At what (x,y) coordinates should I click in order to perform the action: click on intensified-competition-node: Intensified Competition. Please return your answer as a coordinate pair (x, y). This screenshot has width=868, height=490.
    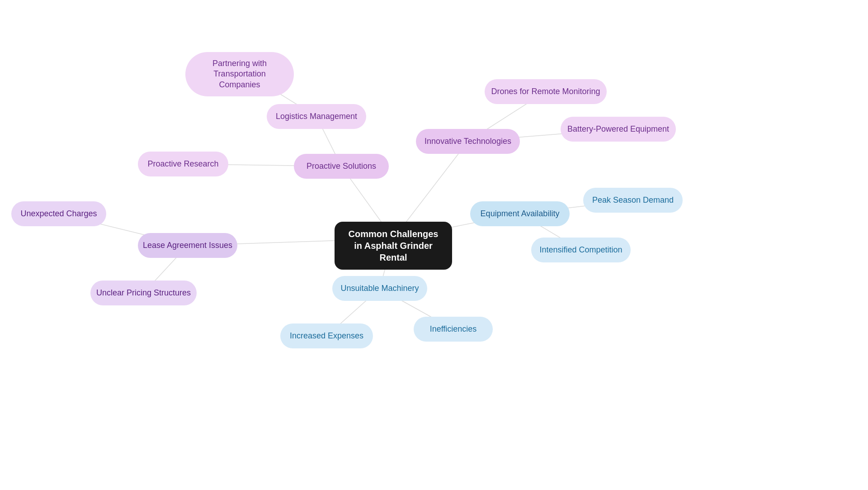
    Looking at the image, I should click on (581, 250).